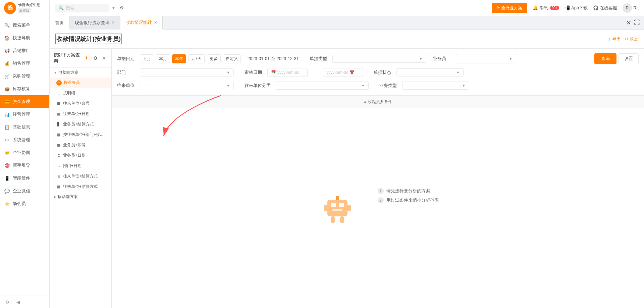 The height and width of the screenshot is (308, 644). I want to click on header-search: 🔍 搜索, so click(82, 8).